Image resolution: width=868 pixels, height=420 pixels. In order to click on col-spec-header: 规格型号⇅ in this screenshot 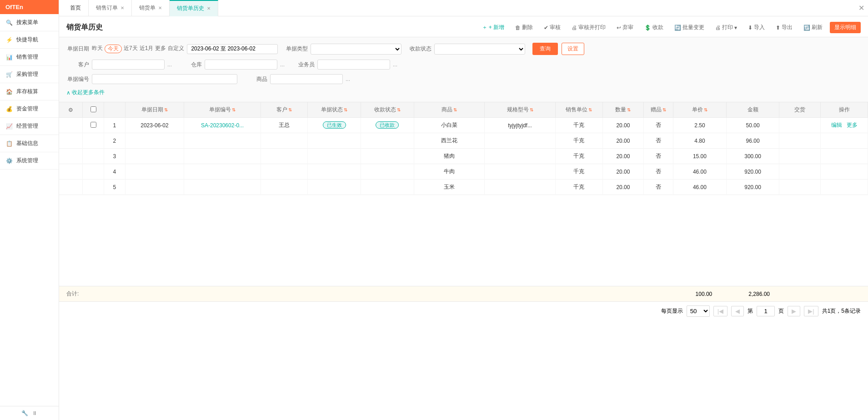, I will do `click(520, 110)`.